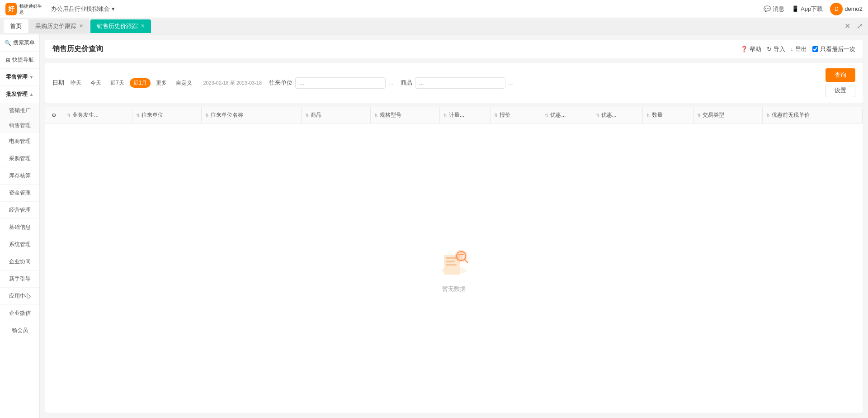 The width and height of the screenshot is (868, 418). I want to click on only-last-checkbox, so click(816, 49).